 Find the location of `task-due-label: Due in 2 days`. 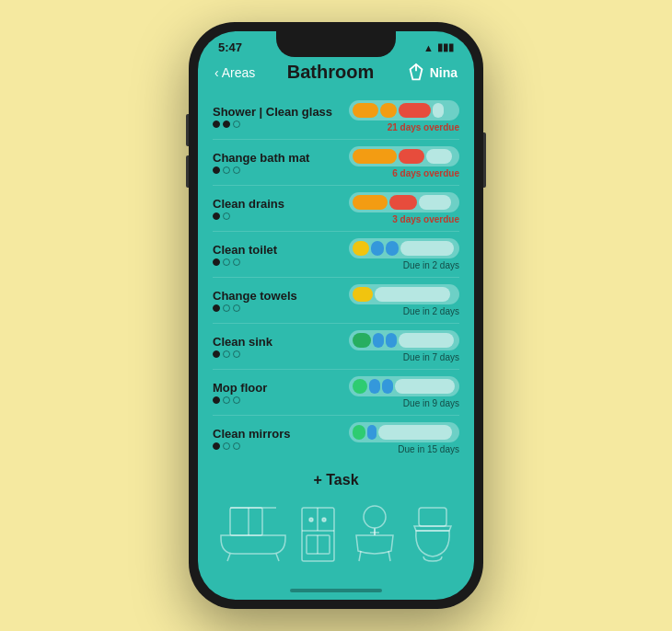

task-due-label: Due in 2 days is located at coordinates (404, 265).